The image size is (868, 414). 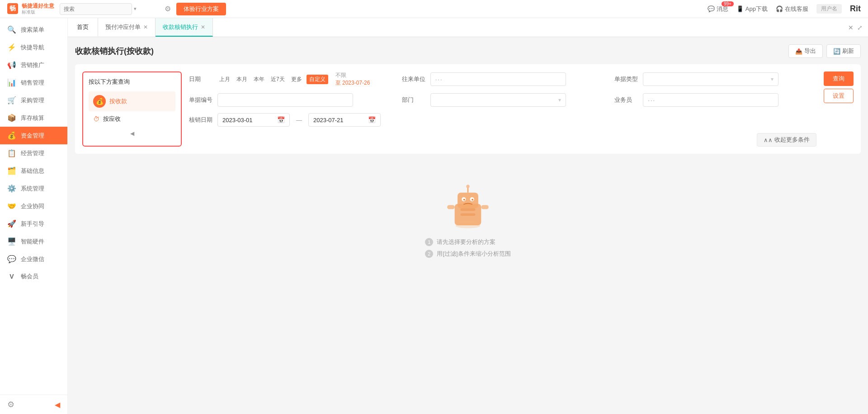 I want to click on service-icon: 🎧, so click(x=779, y=9).